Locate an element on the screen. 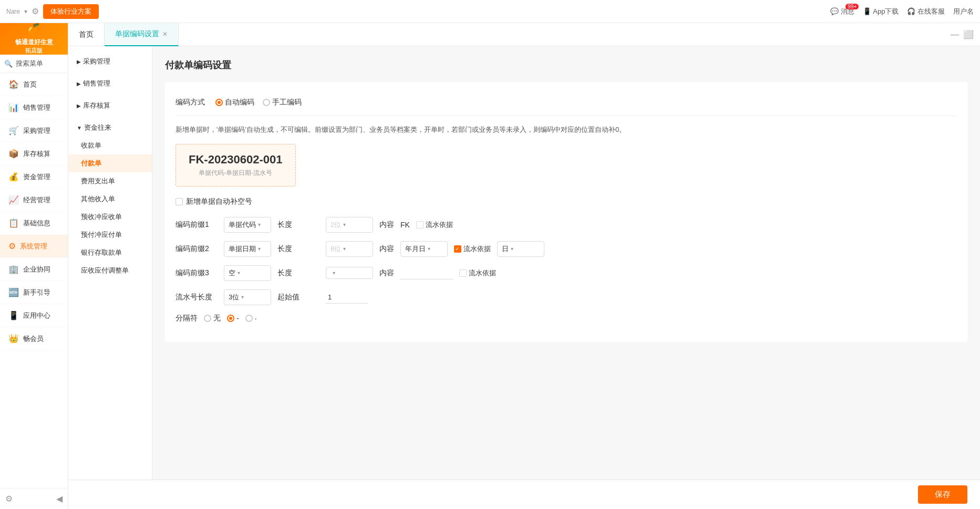 The width and height of the screenshot is (980, 509). sub-nav-other-income: 其他收入单 is located at coordinates (110, 199).